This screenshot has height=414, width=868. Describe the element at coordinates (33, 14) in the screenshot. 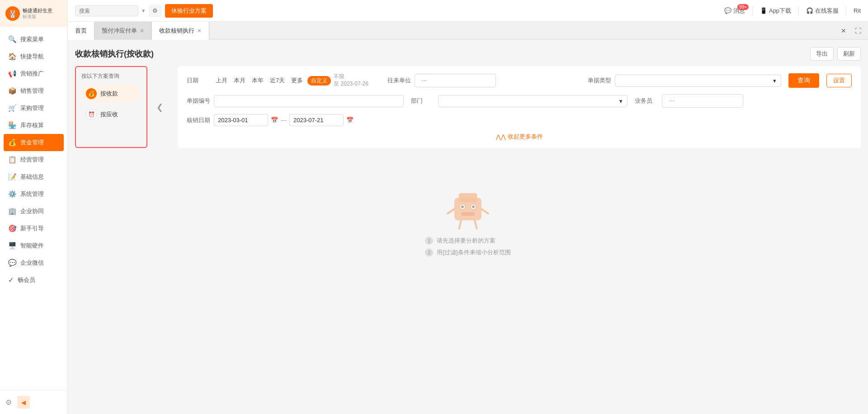

I see `sidebar-logo: 🐰 畅捷通好生意 标准版` at that location.